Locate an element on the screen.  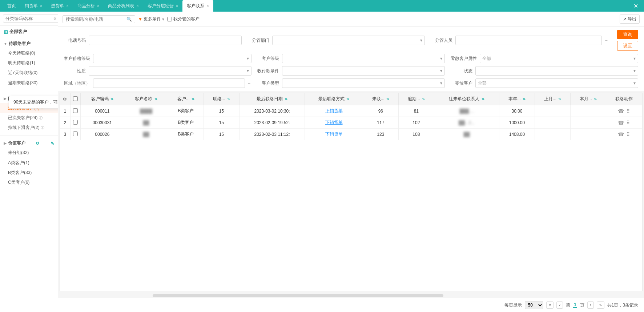
phone-action-icon-1: ☎ is located at coordinates (621, 123).